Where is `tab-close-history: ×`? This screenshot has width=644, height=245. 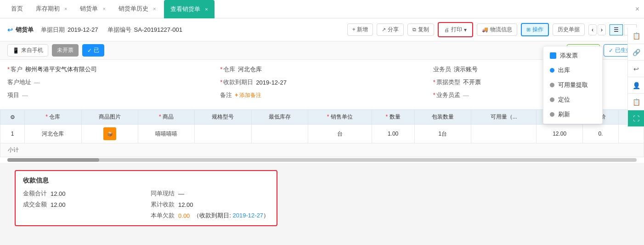
tab-close-history: × is located at coordinates (154, 9).